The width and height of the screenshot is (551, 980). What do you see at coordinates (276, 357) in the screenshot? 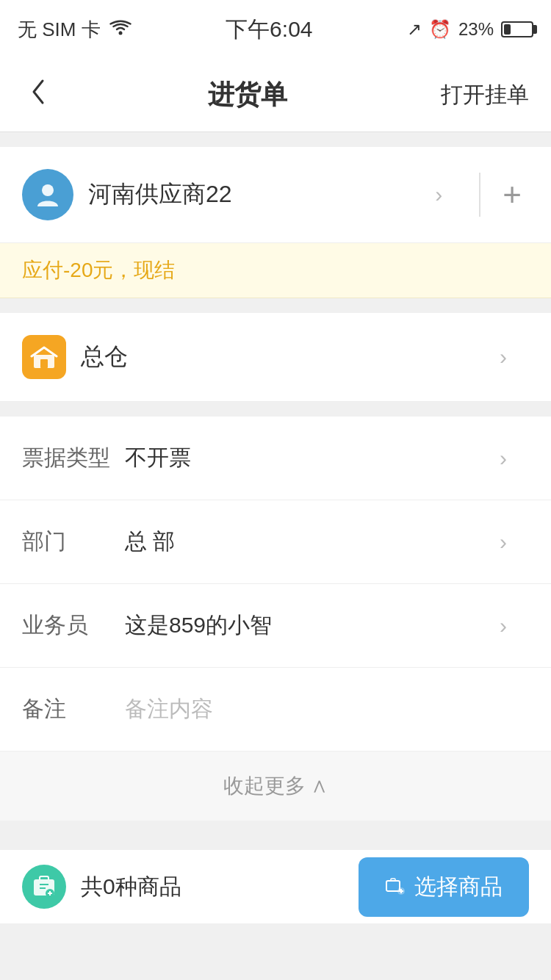
I see `warehouse-card: 总仓 ›` at bounding box center [276, 357].